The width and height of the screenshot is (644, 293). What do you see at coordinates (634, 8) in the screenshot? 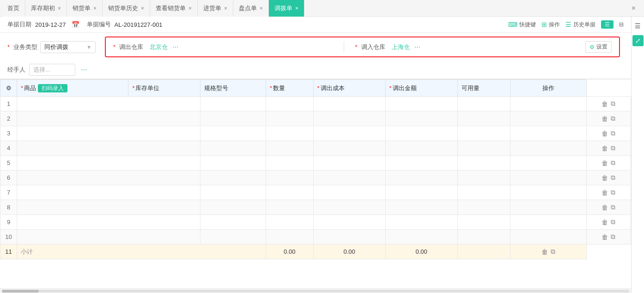
I see `window-close-button: ×` at bounding box center [634, 8].